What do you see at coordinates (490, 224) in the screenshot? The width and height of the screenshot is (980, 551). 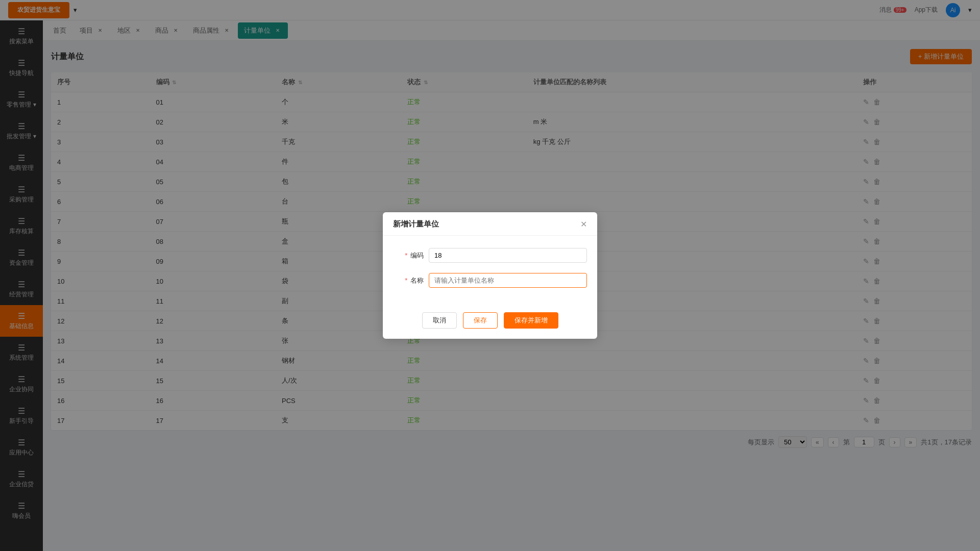 I see `modal-header: 新增计量单位 ✕` at bounding box center [490, 224].